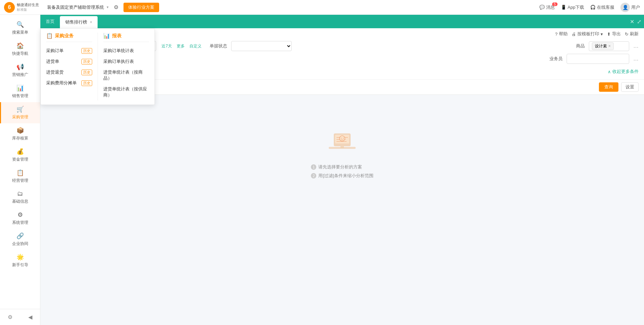 This screenshot has width=644, height=325. I want to click on sidebar-item-purchase: 🛒 采购管理, so click(20, 113).